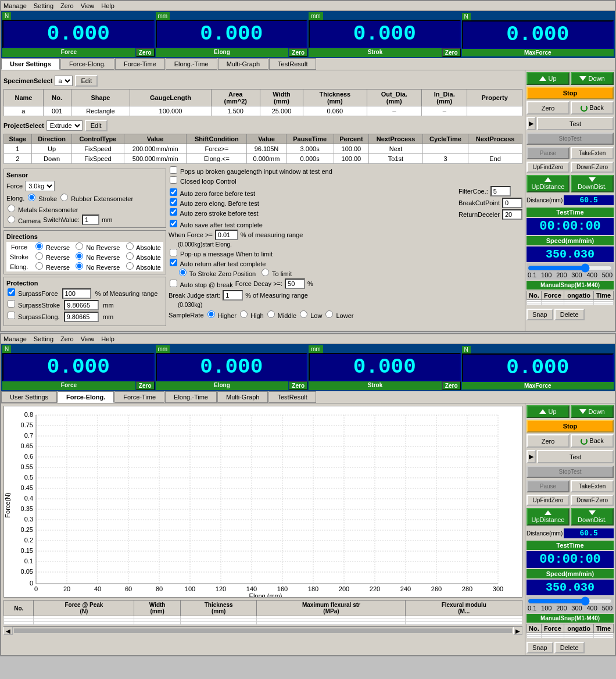  What do you see at coordinates (40, 266) in the screenshot?
I see `elong-reverse-radio` at bounding box center [40, 266].